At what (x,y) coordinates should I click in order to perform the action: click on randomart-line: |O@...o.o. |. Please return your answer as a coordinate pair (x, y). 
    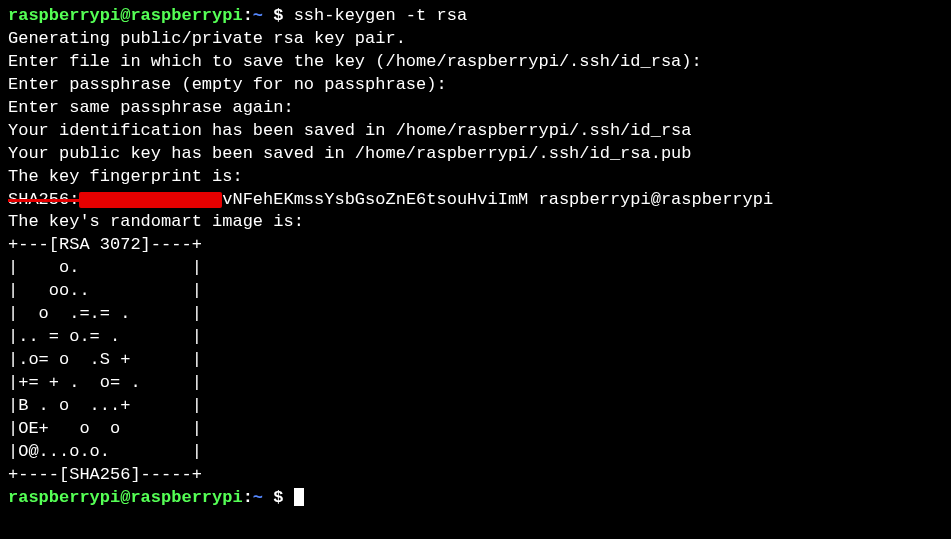
    Looking at the image, I should click on (476, 452).